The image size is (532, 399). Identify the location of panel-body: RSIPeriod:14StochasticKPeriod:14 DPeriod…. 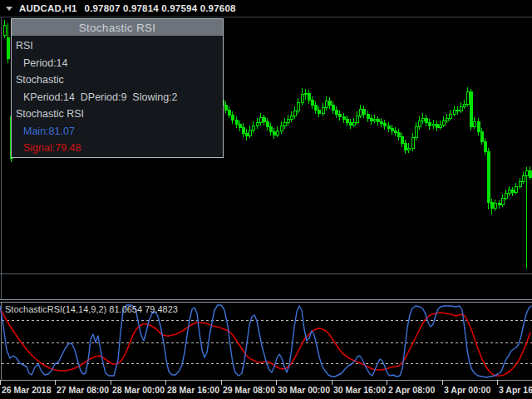
(117, 96).